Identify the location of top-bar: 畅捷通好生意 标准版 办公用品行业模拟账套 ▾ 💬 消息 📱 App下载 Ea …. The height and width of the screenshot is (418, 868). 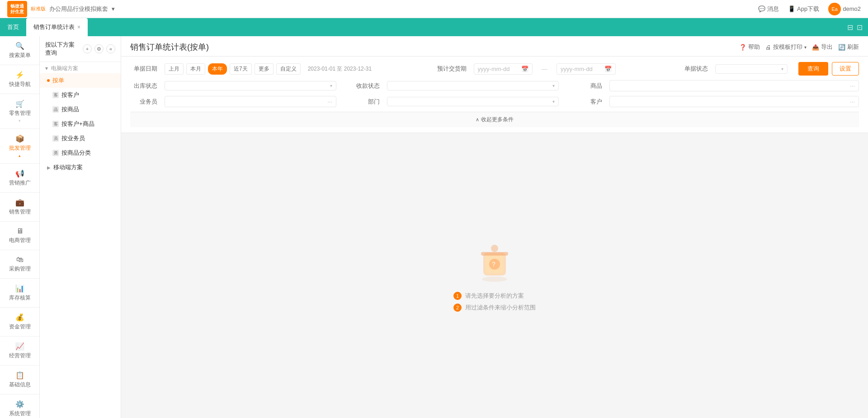
(434, 9).